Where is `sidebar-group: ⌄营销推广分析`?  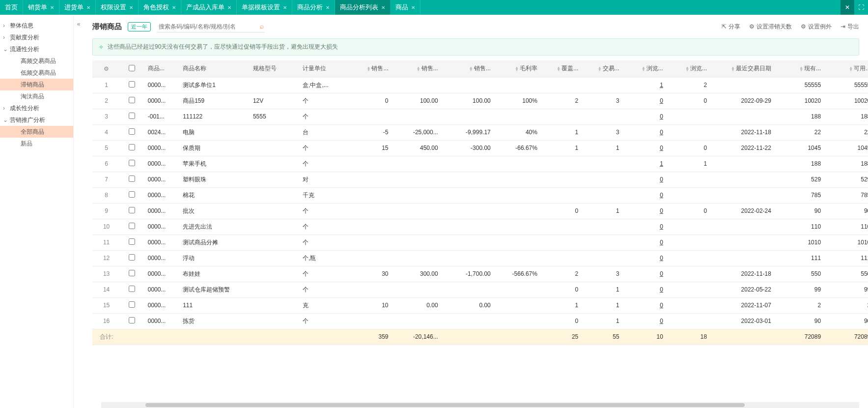
sidebar-group: ⌄营销推广分析 is located at coordinates (36, 120).